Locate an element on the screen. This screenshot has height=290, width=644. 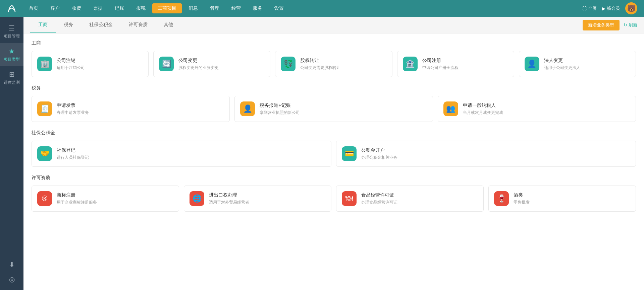
nav-item-消息: 消息 is located at coordinates (193, 8).